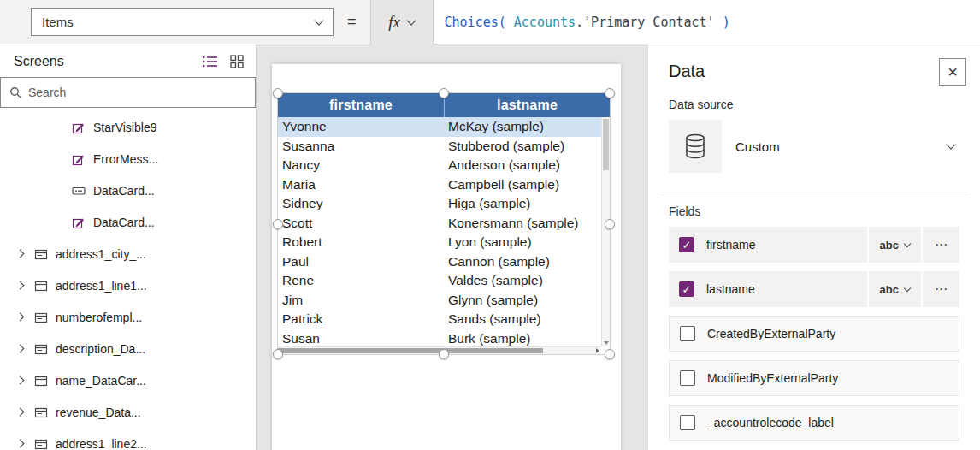 The width and height of the screenshot is (980, 450). Describe the element at coordinates (814, 334) in the screenshot. I see `field-row: CreatedByExternalParty` at that location.